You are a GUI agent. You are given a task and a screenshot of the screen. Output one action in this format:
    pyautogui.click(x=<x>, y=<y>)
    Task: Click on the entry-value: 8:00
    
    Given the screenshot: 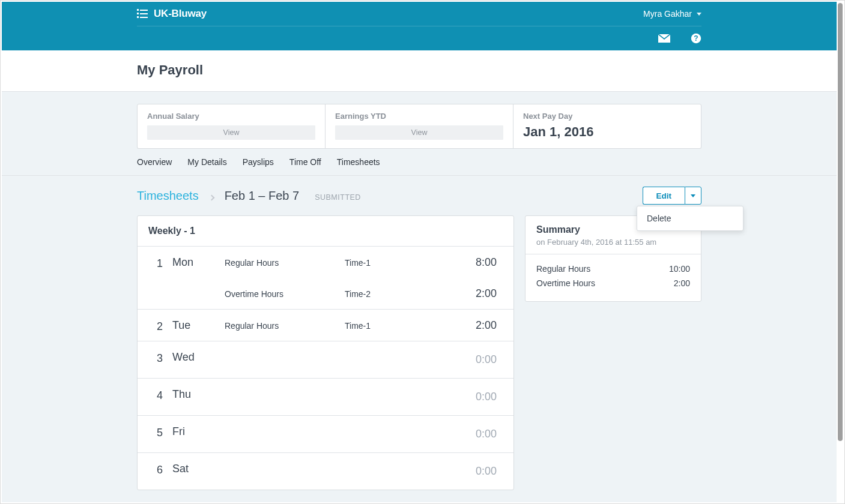 What is the action you would take?
    pyautogui.click(x=495, y=263)
    